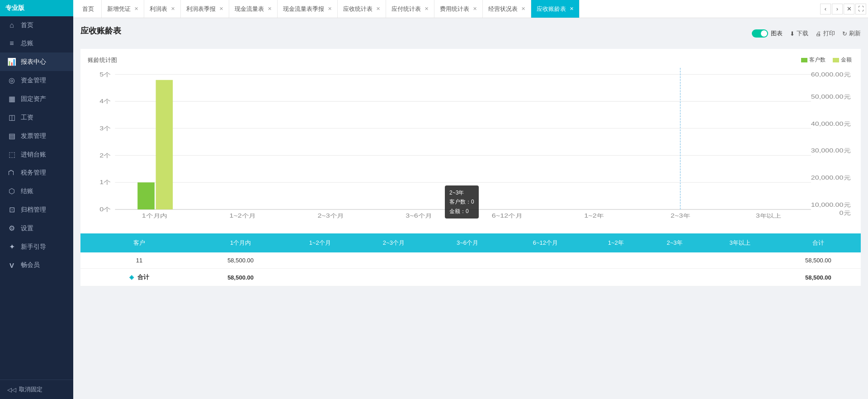  Describe the element at coordinates (12, 247) in the screenshot. I see `guide-icon: ✦` at that location.